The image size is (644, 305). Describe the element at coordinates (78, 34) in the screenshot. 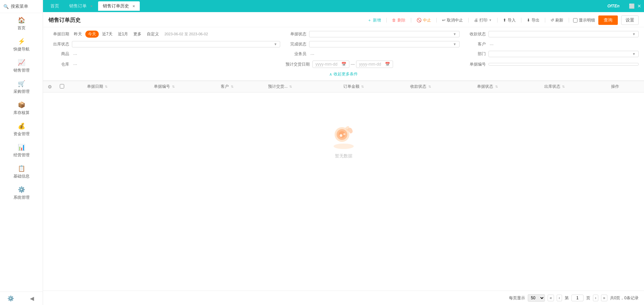

I see `date-yesterday: 昨天` at that location.